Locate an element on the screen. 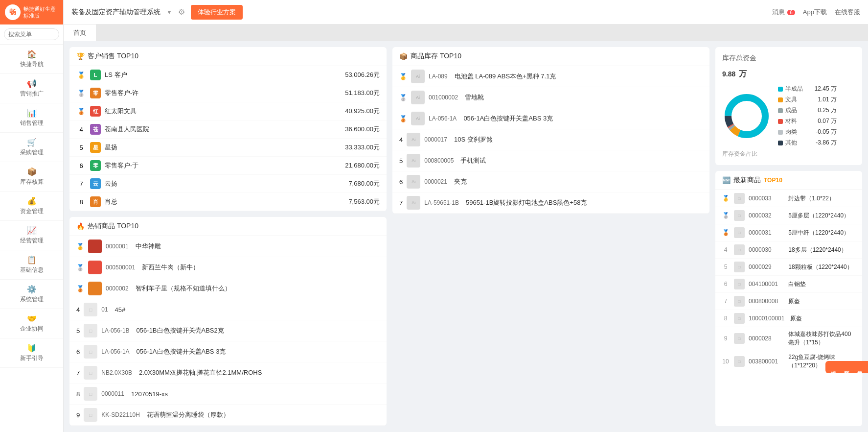 This screenshot has height=432, width=868. inv-code: 001000002 is located at coordinates (443, 97).